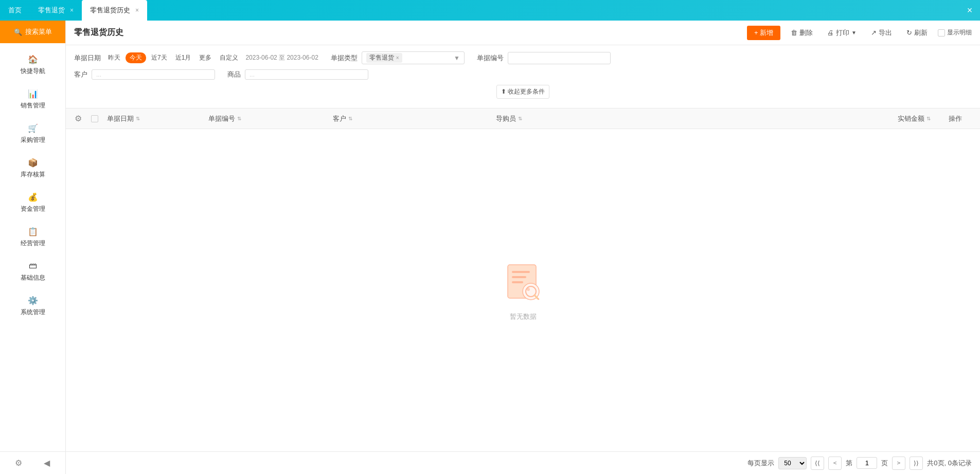 Image resolution: width=980 pixels, height=474 pixels. What do you see at coordinates (33, 266) in the screenshot?
I see `basic-info-icon: 🗃` at bounding box center [33, 266].